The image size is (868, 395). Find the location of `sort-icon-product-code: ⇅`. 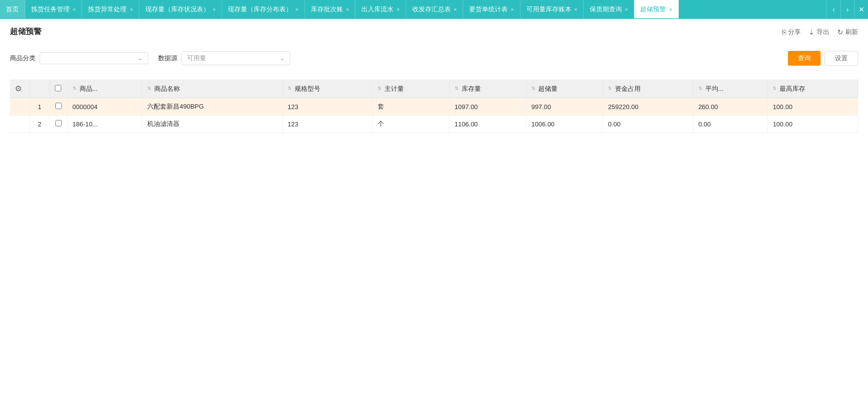

sort-icon-product-code: ⇅ is located at coordinates (75, 89).